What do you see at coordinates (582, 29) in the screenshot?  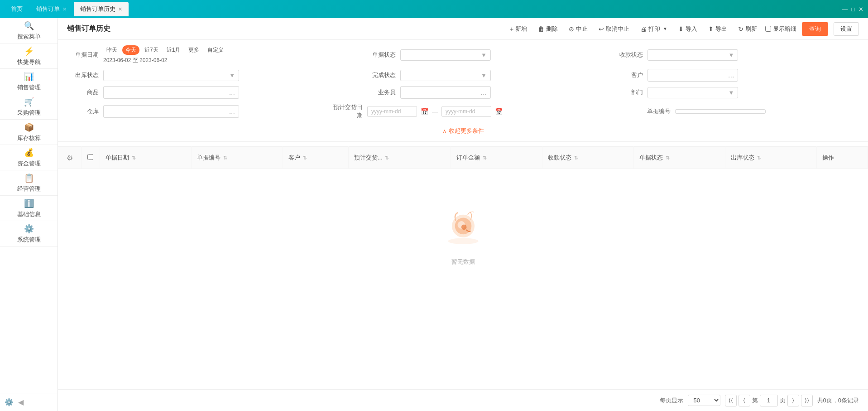 I see `stop-label: 中止` at bounding box center [582, 29].